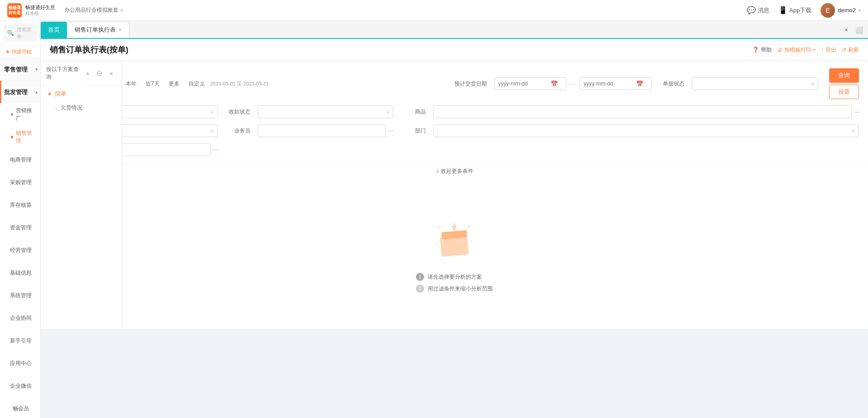 Image resolution: width=868 pixels, height=418 pixels. I want to click on dept-select: ∨, so click(646, 131).